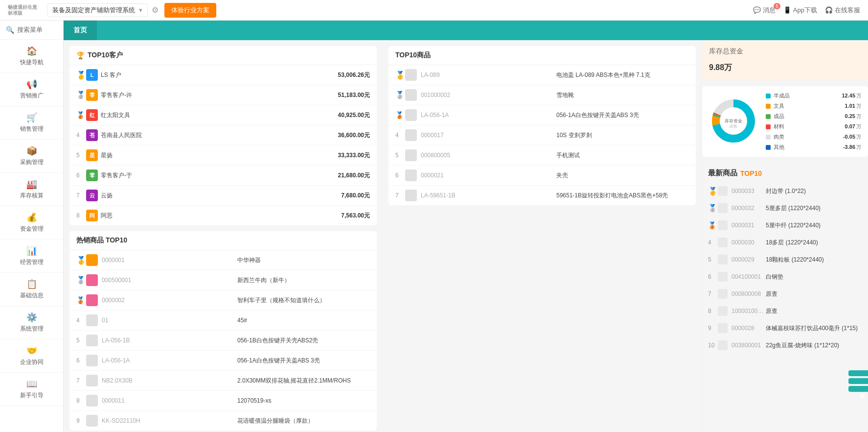 The height and width of the screenshot is (432, 868). What do you see at coordinates (622, 196) in the screenshot?
I see `product-name: 59651-1B旋转投影灯电池盒ABS黑色+58壳` at bounding box center [622, 196].